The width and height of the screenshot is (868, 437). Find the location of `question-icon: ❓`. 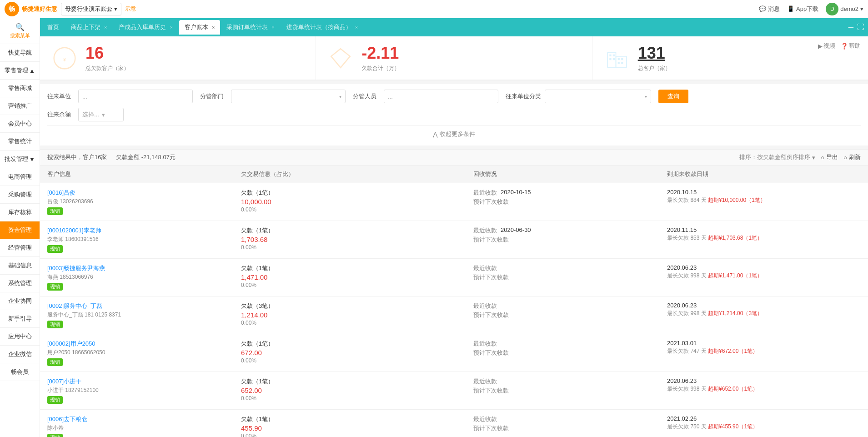

question-icon: ❓ is located at coordinates (844, 46).